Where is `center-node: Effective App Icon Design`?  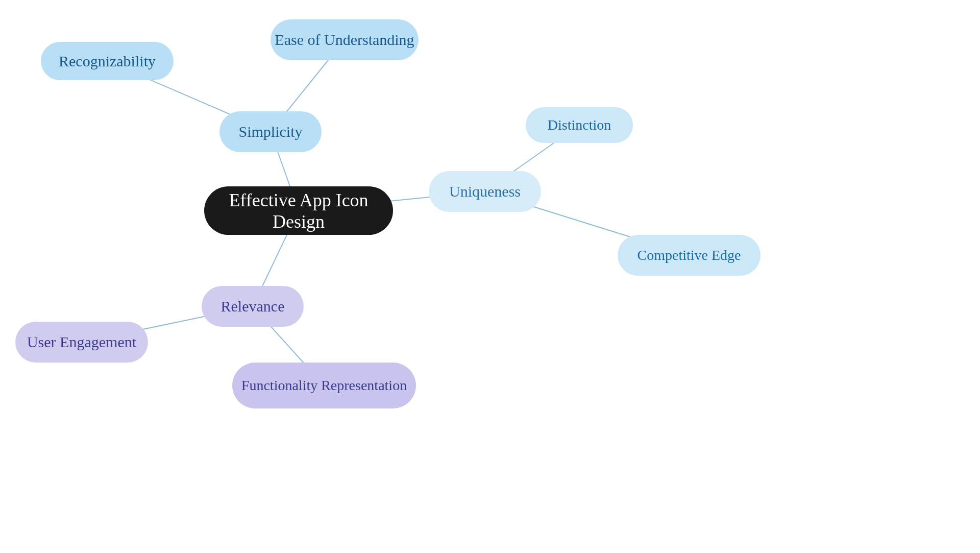
center-node: Effective App Icon Design is located at coordinates (299, 210).